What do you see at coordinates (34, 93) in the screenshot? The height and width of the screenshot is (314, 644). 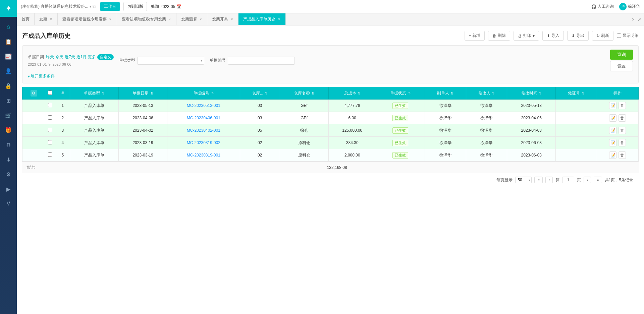 I see `table-settings-icon: ⚙` at bounding box center [34, 93].